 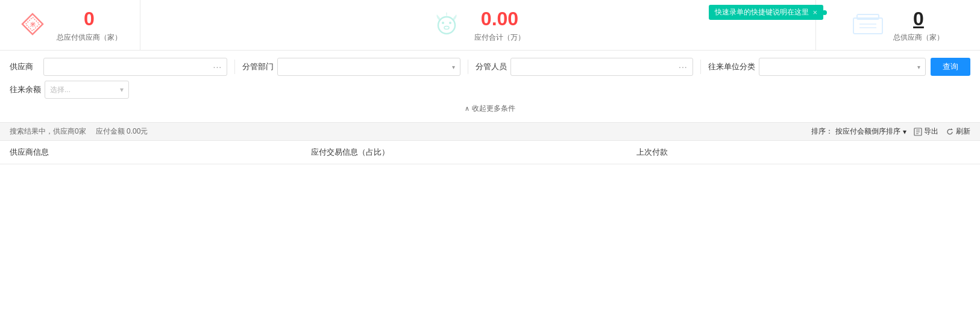 What do you see at coordinates (931, 131) in the screenshot?
I see `export-label: 导出` at bounding box center [931, 131].